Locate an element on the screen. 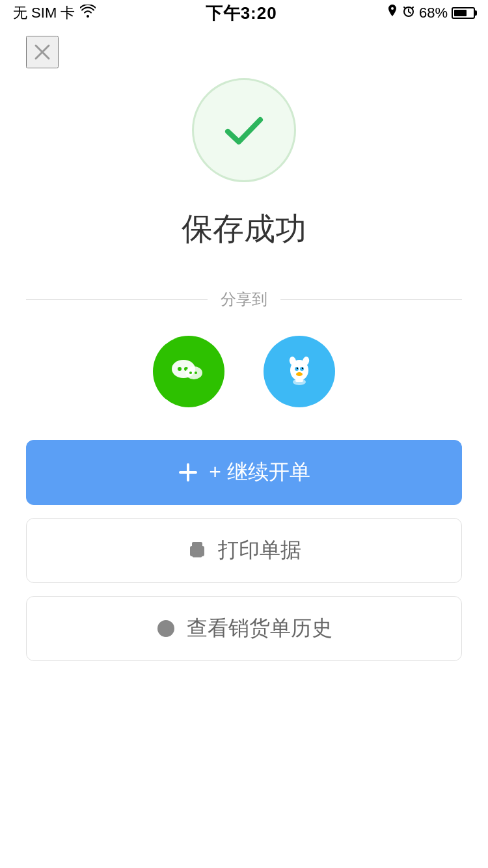  success-circle is located at coordinates (244, 130).